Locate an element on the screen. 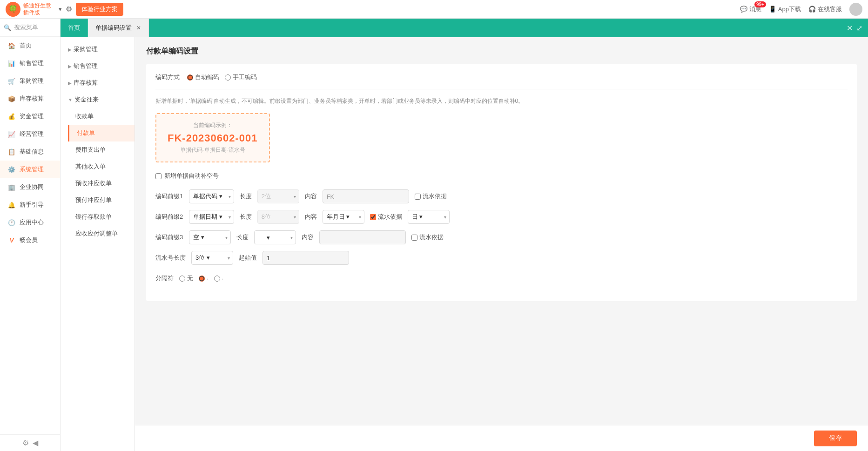  sidebar-item-operation: 📈 经营管理 is located at coordinates (30, 134).